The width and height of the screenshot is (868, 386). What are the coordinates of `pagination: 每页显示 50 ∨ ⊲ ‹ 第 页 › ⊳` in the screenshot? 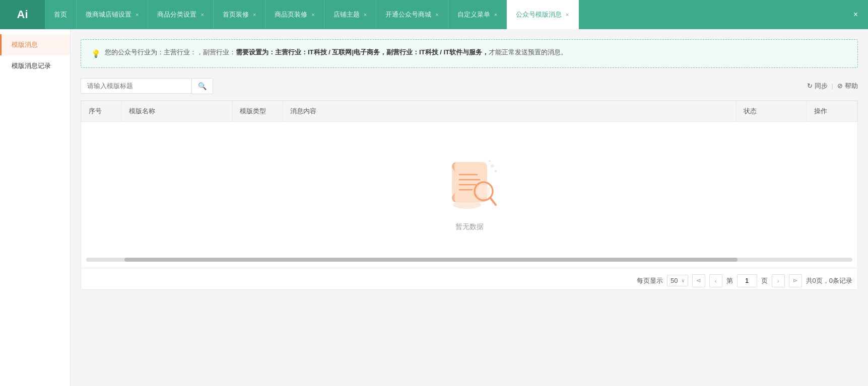 It's located at (470, 279).